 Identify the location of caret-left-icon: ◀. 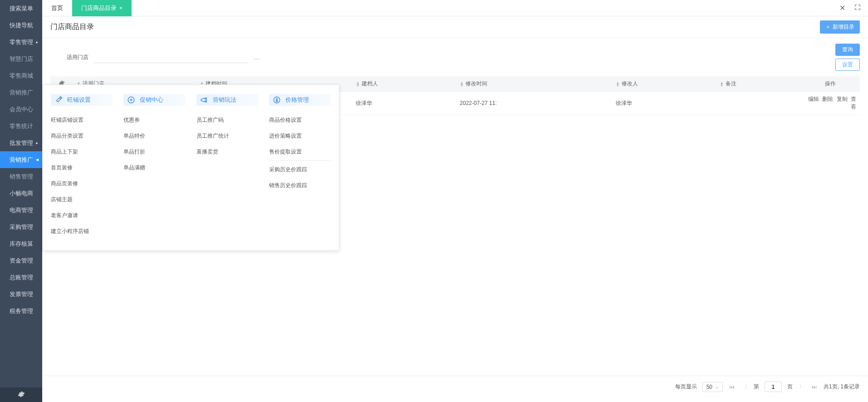
(37, 160).